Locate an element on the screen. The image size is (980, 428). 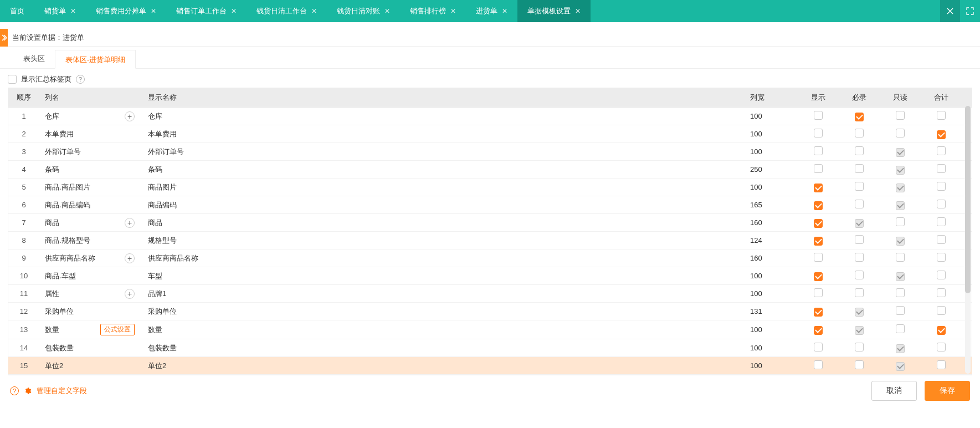
manage-custom-fields-link: 管理自定义字段 is located at coordinates (62, 391).